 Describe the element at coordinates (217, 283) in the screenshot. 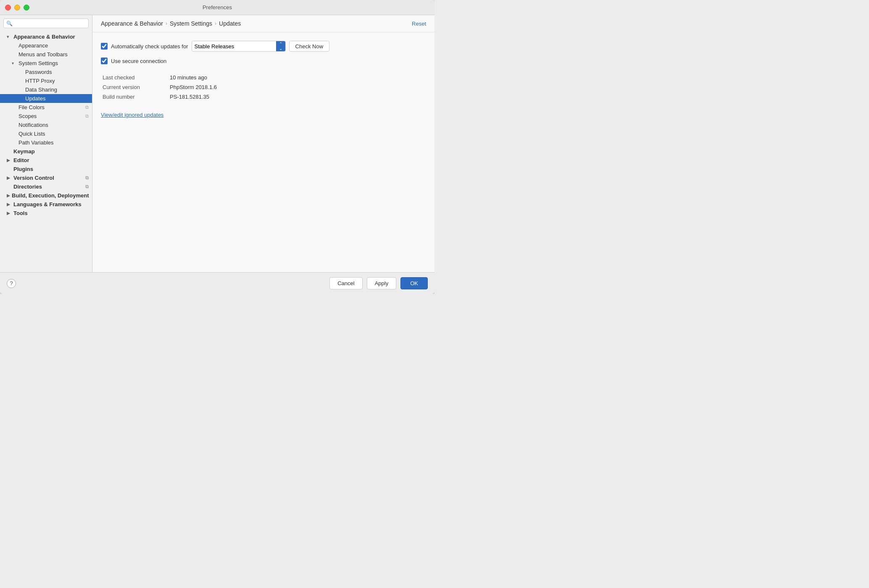

I see `bottom-bar: ? Cancel Apply OK` at that location.